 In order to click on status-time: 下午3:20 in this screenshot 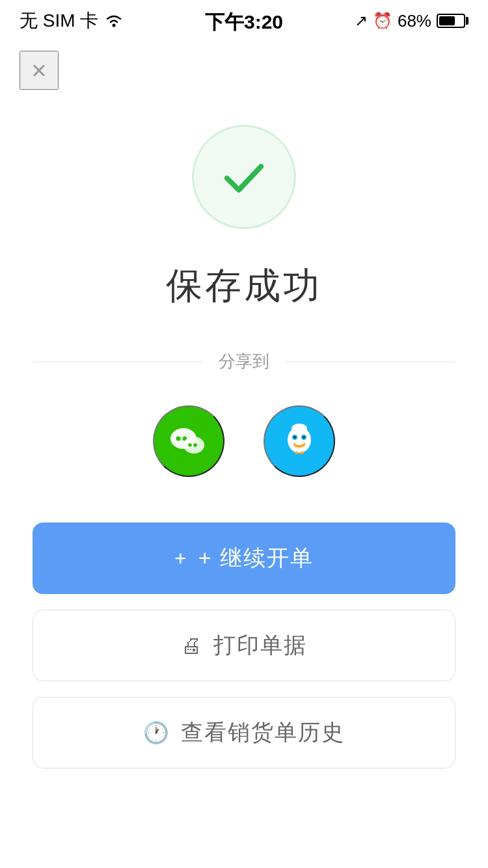, I will do `click(244, 22)`.